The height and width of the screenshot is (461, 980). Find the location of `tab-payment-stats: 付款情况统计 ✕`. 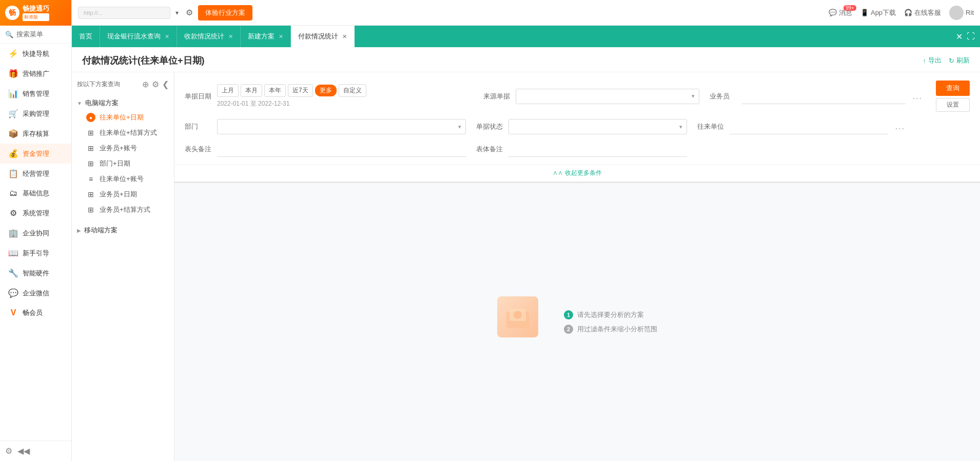

tab-payment-stats: 付款情况统计 ✕ is located at coordinates (323, 36).